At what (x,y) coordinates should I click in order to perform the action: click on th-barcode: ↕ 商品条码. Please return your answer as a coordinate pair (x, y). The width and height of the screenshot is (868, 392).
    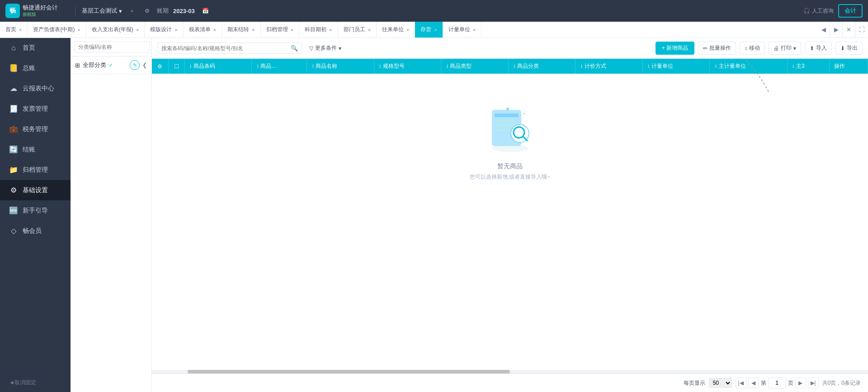
    Looking at the image, I should click on (218, 66).